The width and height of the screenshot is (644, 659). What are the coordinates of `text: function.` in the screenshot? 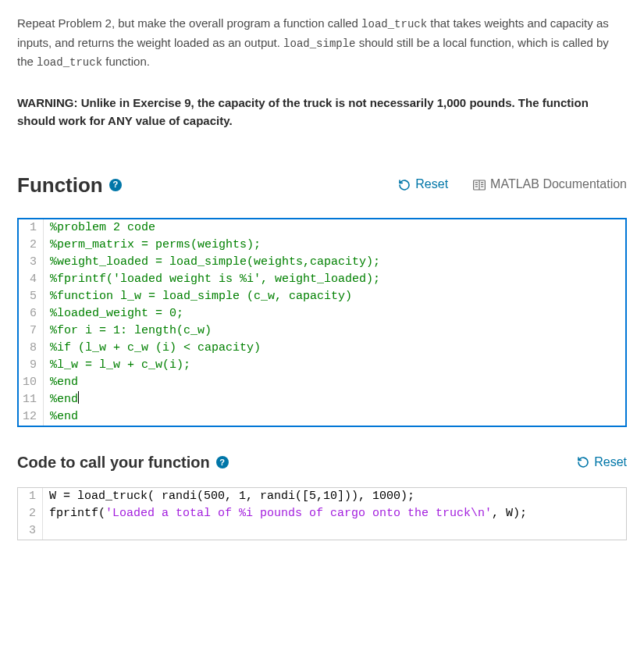 It's located at (126, 61).